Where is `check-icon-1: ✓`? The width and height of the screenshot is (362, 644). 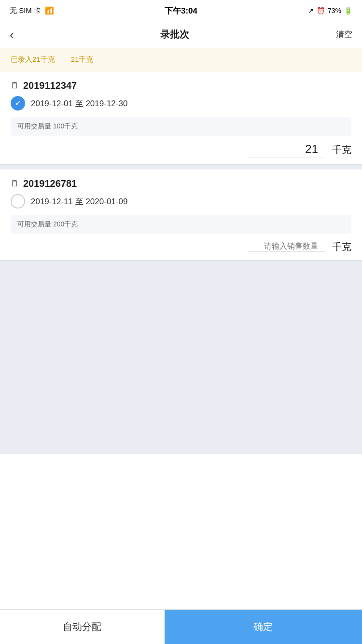 check-icon-1: ✓ is located at coordinates (18, 103).